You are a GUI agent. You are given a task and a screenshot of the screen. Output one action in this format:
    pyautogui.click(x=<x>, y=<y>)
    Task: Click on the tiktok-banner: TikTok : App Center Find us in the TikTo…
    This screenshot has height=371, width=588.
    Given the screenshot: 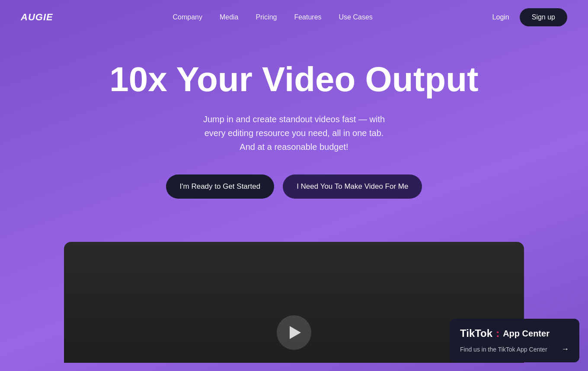 What is the action you would take?
    pyautogui.click(x=514, y=340)
    